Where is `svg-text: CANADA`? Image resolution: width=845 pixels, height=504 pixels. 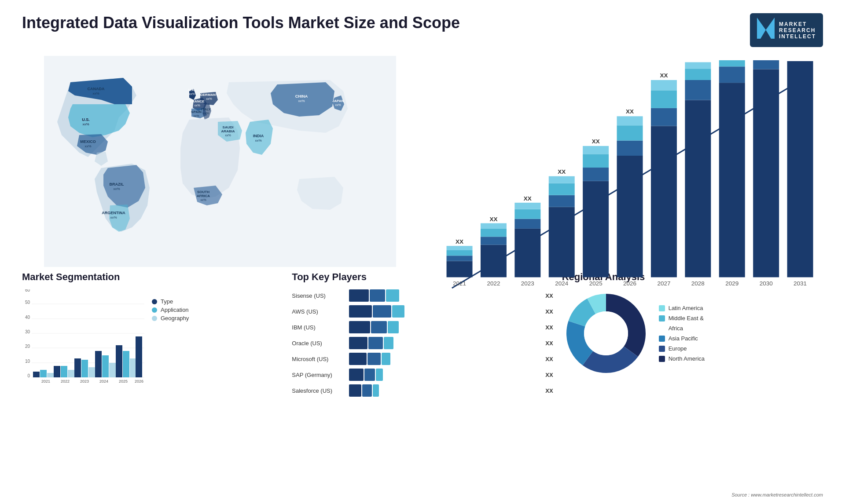 svg-text: CANADA is located at coordinates (96, 89).